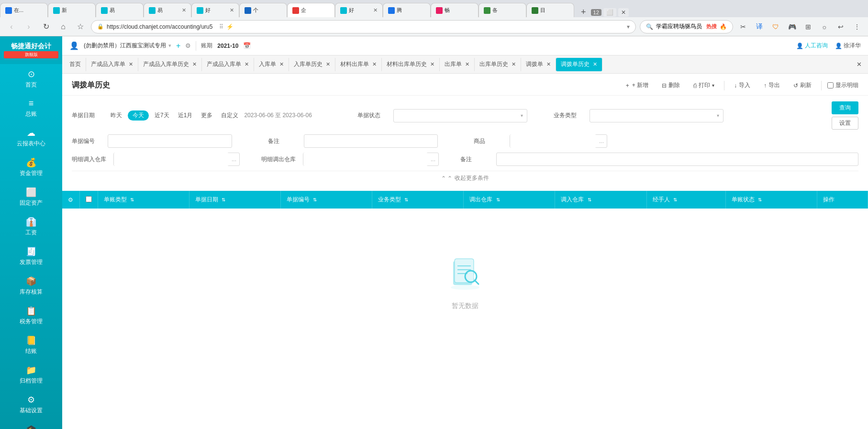 The height and width of the screenshot is (429, 868). What do you see at coordinates (772, 85) in the screenshot?
I see `export-button: ↑ 导出` at bounding box center [772, 85].